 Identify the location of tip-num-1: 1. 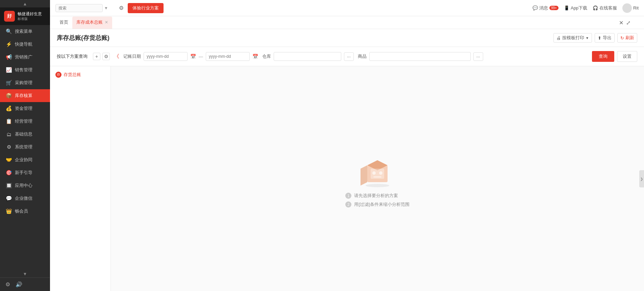
(348, 196).